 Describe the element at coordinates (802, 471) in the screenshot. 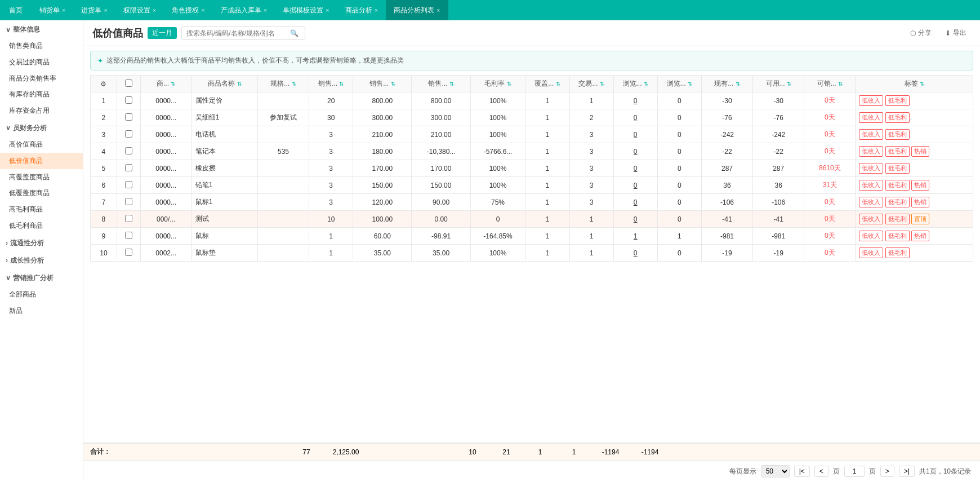

I see `first-page-button: |<` at that location.